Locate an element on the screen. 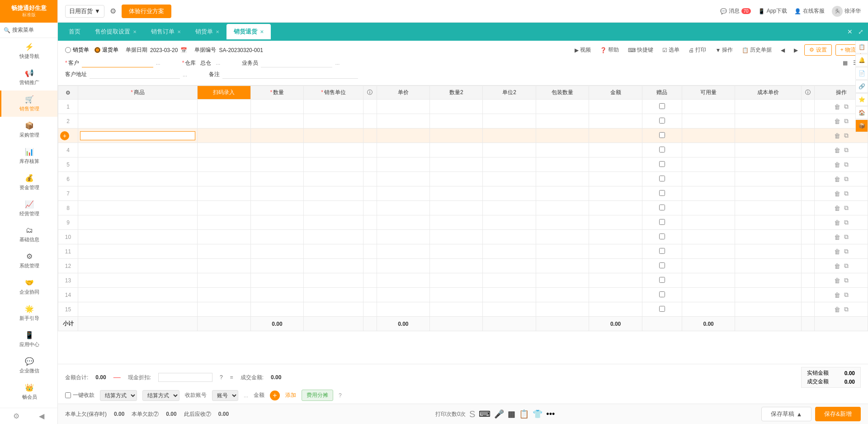 The width and height of the screenshot is (868, 424). mic-icon: 🎤 is located at coordinates (499, 414).